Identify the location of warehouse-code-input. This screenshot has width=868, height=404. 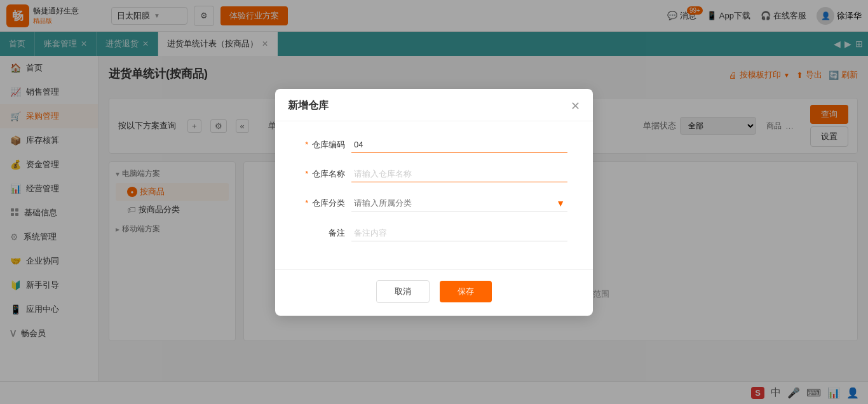
(459, 145).